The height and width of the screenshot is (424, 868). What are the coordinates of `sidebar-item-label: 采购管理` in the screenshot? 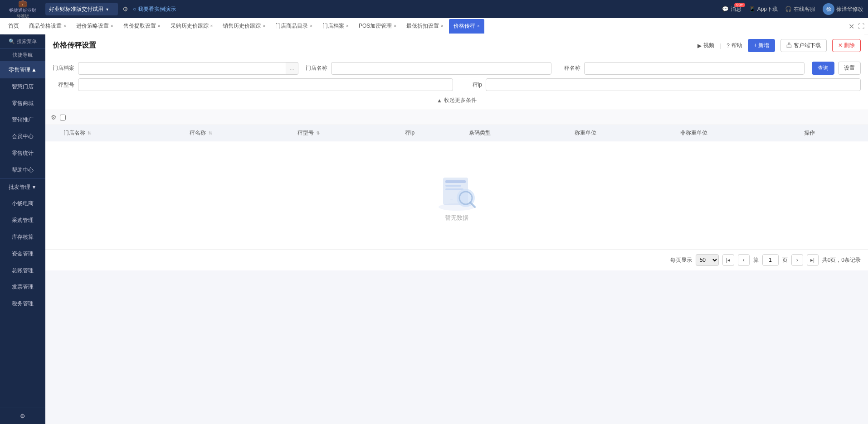 It's located at (23, 220).